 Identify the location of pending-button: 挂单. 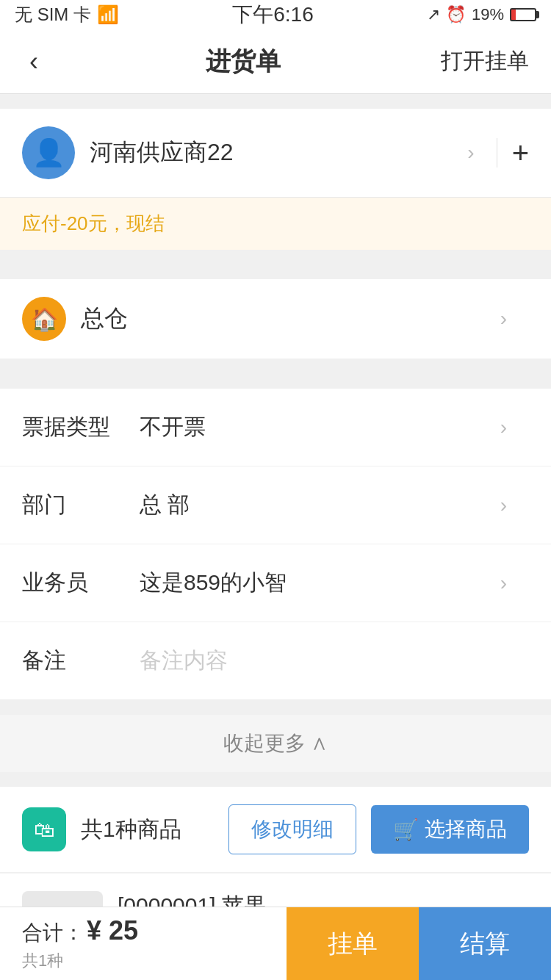
(353, 944).